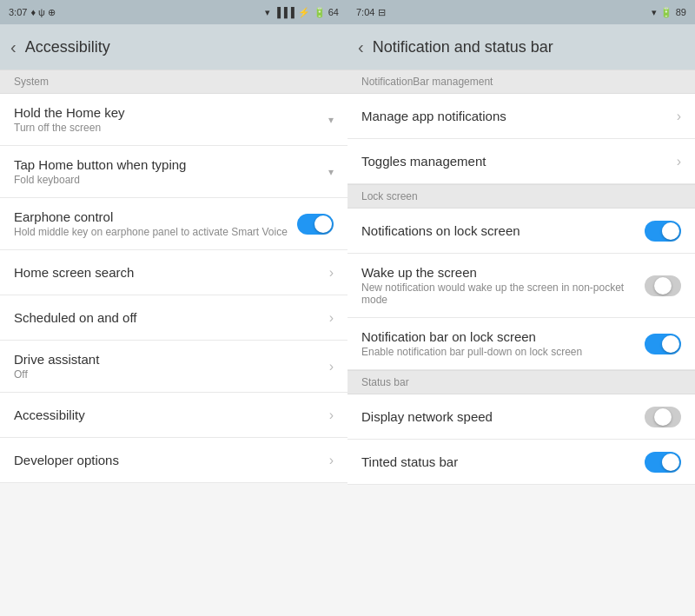 The width and height of the screenshot is (695, 616). What do you see at coordinates (174, 82) in the screenshot?
I see `left-system-header: System` at bounding box center [174, 82].